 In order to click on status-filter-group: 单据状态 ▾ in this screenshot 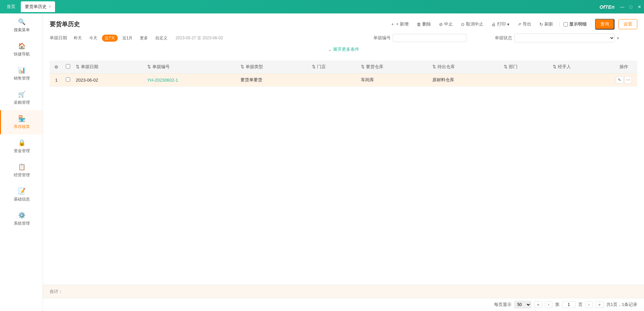, I will do `click(566, 38)`.